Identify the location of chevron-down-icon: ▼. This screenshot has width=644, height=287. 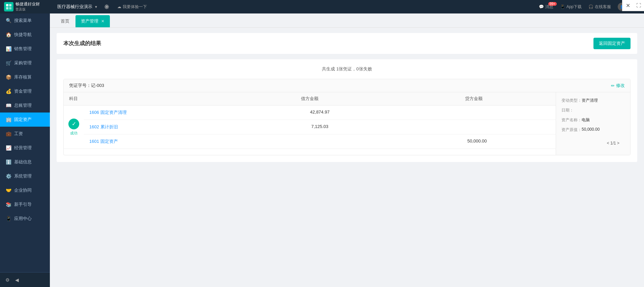
(96, 7).